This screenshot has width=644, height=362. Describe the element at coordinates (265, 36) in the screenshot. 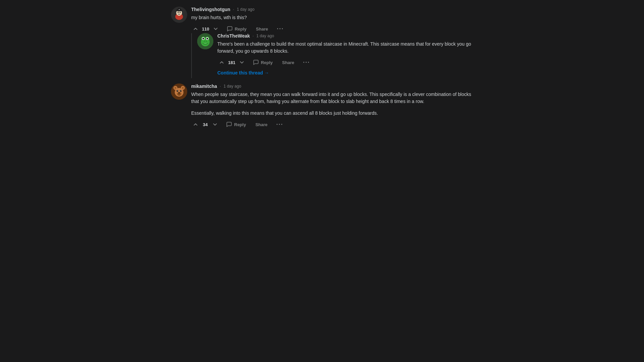

I see `comment-2-time: 1 day ago` at that location.